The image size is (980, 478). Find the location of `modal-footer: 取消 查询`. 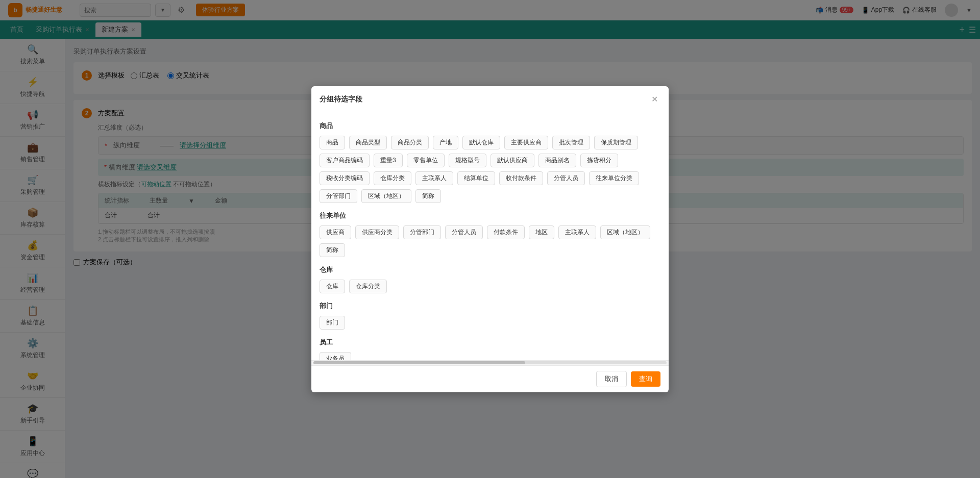

modal-footer: 取消 查询 is located at coordinates (490, 379).